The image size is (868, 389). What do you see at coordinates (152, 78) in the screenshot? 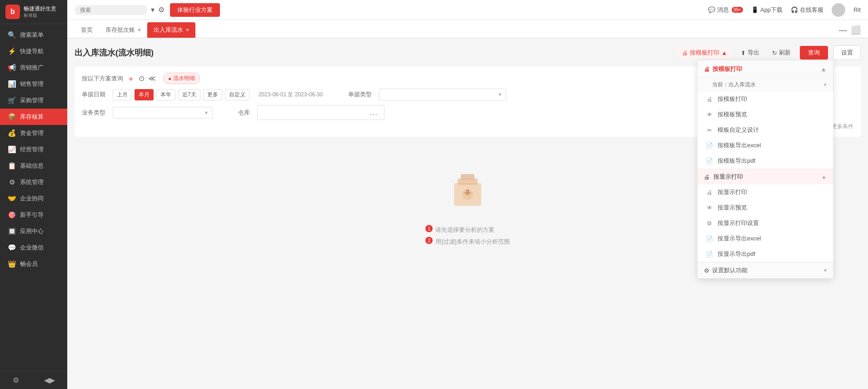
I see `filter-collapse-icon: ≪` at bounding box center [152, 78].